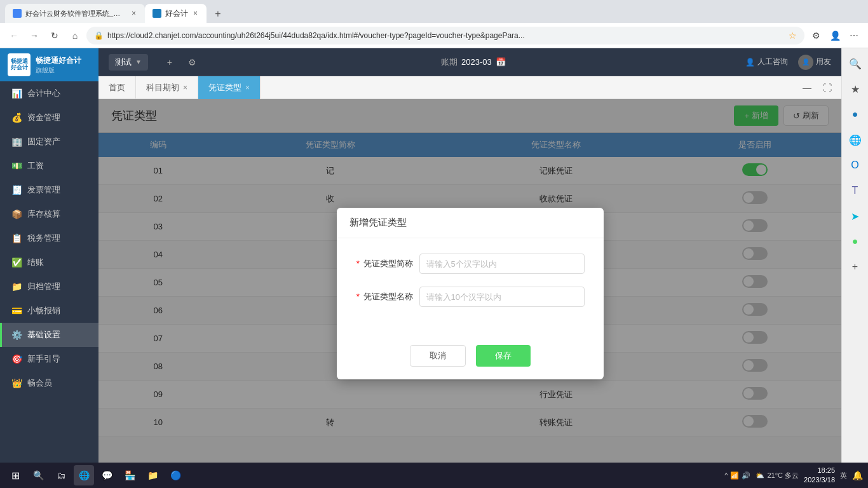  What do you see at coordinates (39, 383) in the screenshot?
I see `sidebar-item-label-member: 畅会员` at bounding box center [39, 383].